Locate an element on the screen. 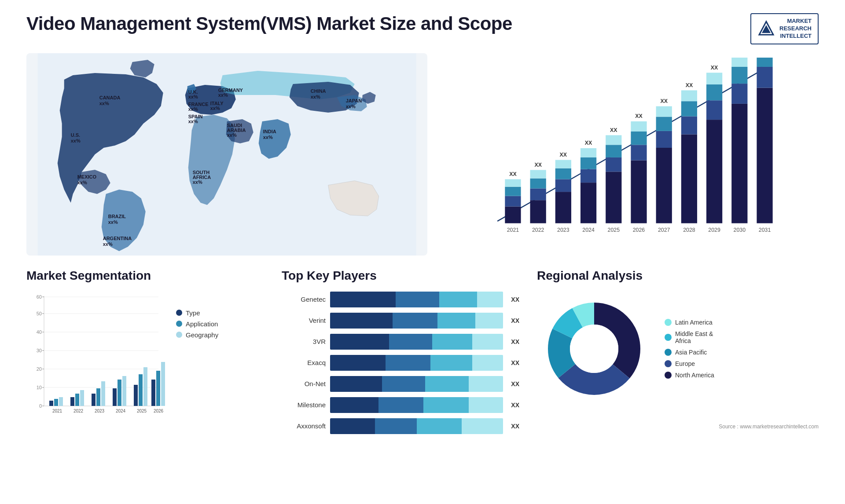  svg-text: 2031 is located at coordinates (765, 230).